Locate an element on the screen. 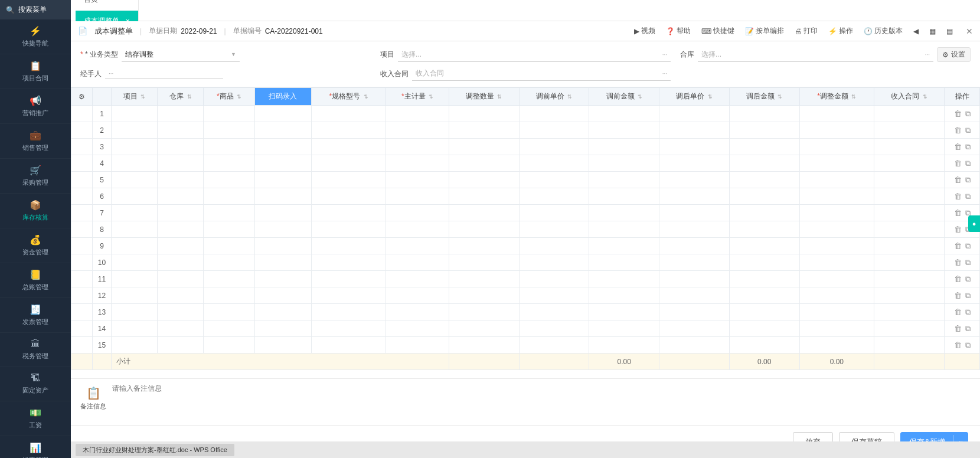  row-12-prev-unit-price is located at coordinates (554, 296).